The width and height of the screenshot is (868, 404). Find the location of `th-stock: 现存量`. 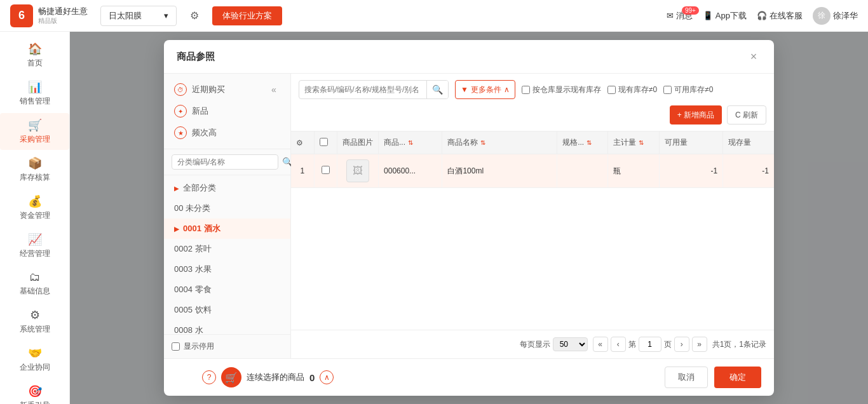

th-stock: 现存量 is located at coordinates (749, 143).